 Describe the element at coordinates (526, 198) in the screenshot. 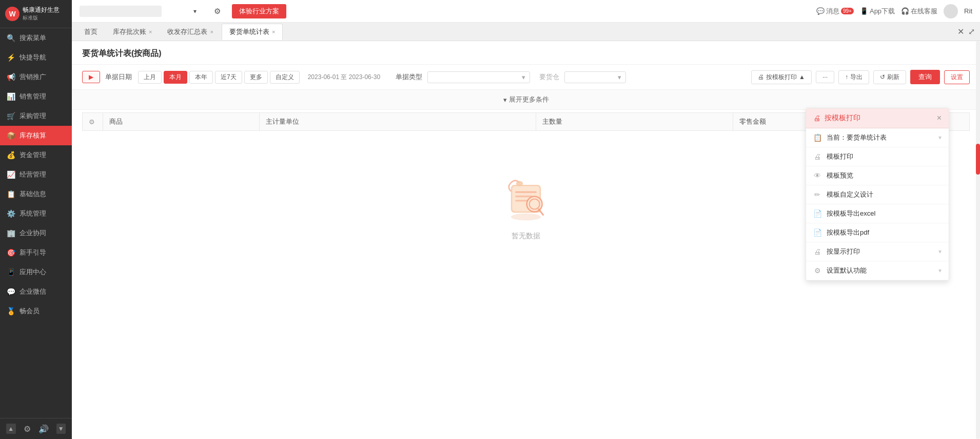

I see `empty-illustration` at that location.